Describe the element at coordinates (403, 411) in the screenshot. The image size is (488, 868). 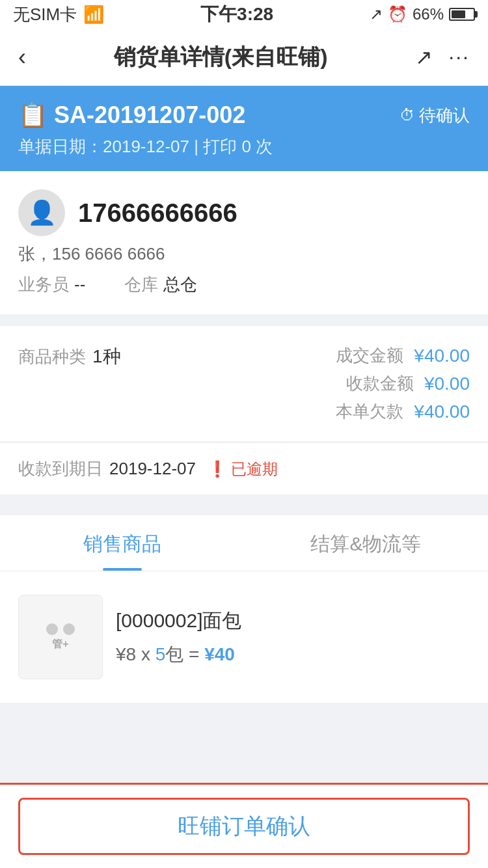
I see `amount-row-2: 本单欠款 ¥40.00` at that location.